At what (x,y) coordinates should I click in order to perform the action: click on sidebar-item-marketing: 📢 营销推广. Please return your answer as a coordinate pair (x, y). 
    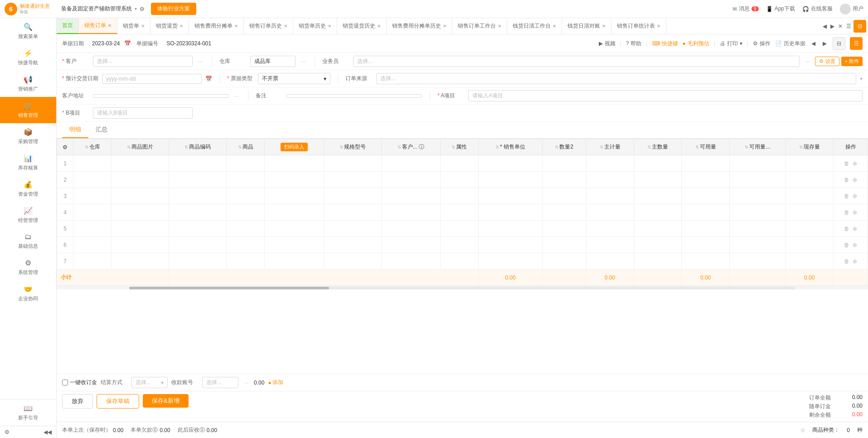
    Looking at the image, I should click on (28, 84).